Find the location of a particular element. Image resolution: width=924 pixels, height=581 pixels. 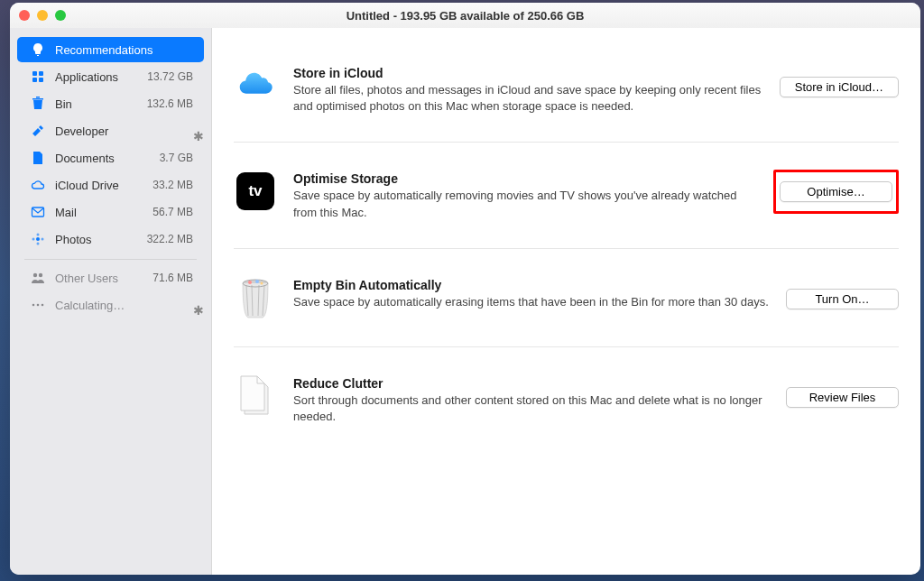

recommendation-action: Review Files is located at coordinates (843, 392).